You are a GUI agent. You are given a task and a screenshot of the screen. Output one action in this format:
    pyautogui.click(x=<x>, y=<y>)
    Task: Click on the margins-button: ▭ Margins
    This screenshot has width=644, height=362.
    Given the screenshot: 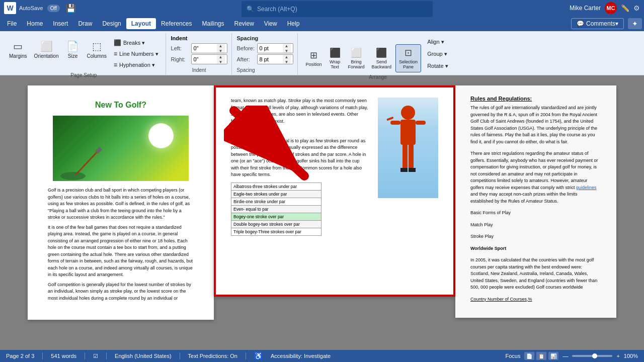 What is the action you would take?
    pyautogui.click(x=18, y=49)
    